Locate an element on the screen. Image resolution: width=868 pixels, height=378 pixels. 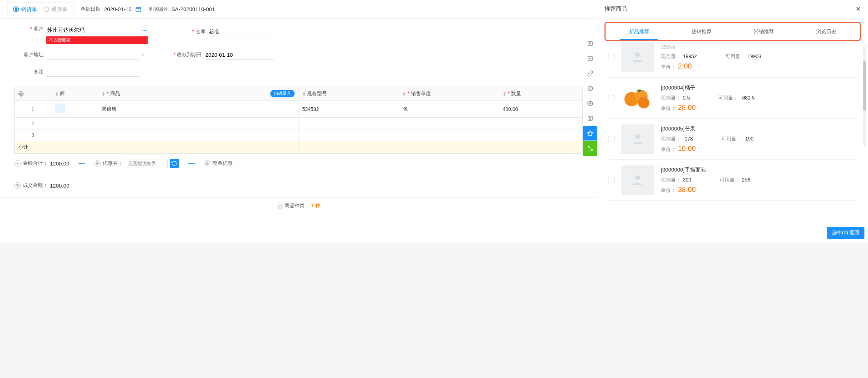
item-name: 250ml is located at coordinates (759, 47).